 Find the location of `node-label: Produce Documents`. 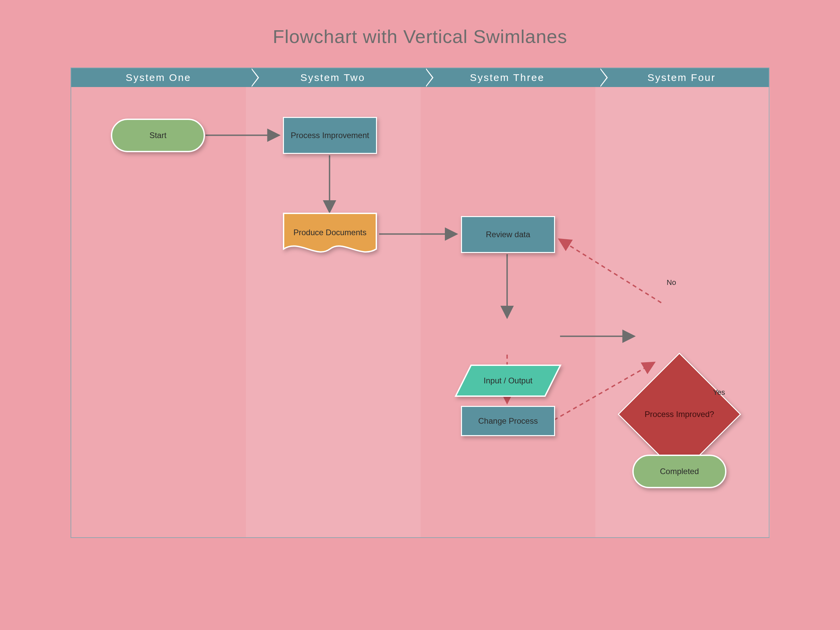

node-label: Produce Documents is located at coordinates (330, 232).